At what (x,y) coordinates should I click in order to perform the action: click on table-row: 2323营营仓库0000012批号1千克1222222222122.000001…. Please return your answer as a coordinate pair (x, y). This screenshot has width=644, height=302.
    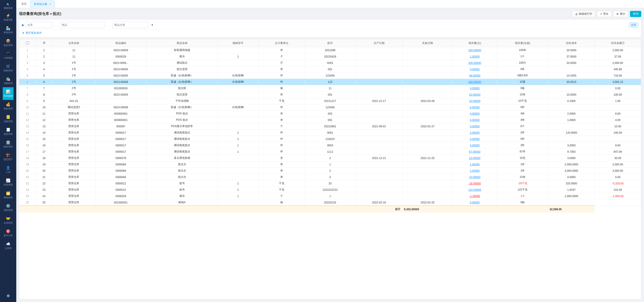
    Looking at the image, I should click on (330, 190).